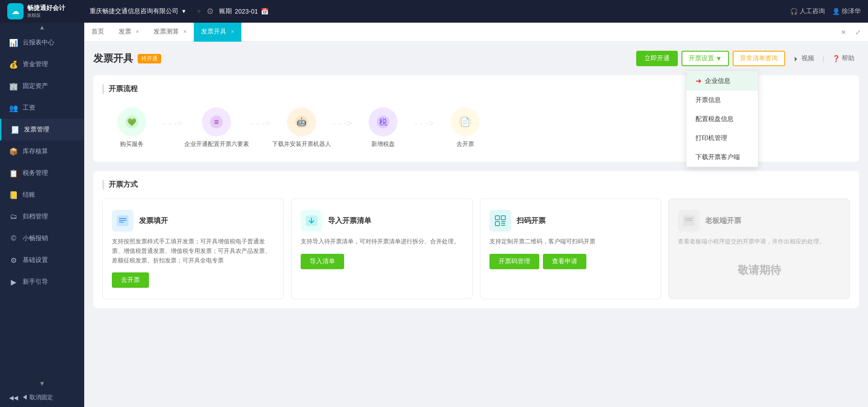 Image resolution: width=868 pixels, height=407 pixels. Describe the element at coordinates (35, 64) in the screenshot. I see `sidebar-item-label: 资金管理` at that location.